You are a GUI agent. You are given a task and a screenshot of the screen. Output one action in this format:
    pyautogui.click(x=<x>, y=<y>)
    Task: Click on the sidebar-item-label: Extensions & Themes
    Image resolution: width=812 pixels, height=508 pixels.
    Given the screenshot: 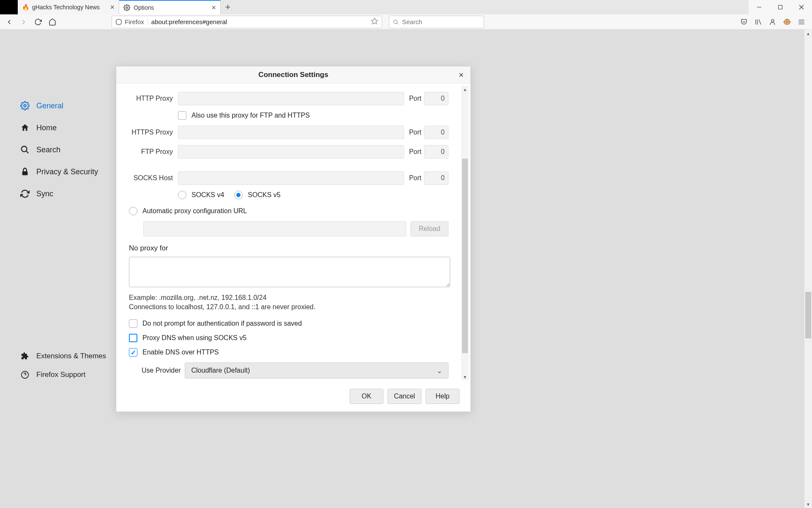 What is the action you would take?
    pyautogui.click(x=71, y=356)
    